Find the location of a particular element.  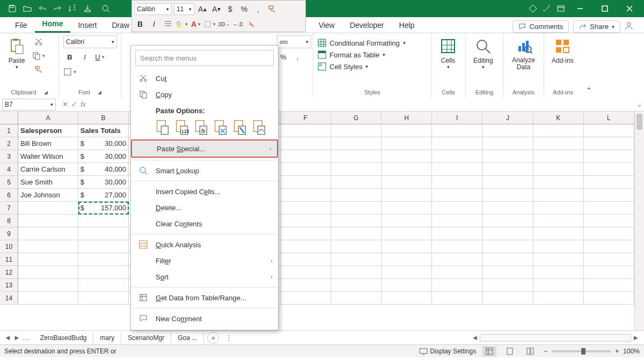

expand-formula-icon: ⌄ is located at coordinates (639, 104).